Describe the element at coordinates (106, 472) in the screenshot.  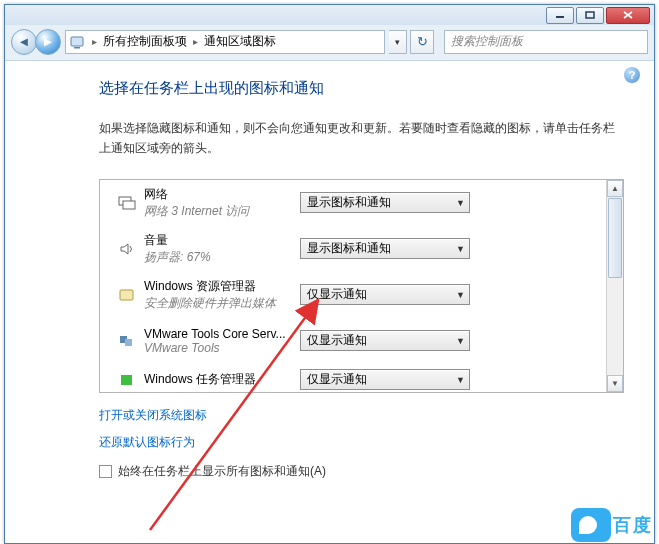
I see `always-show-checkbox` at that location.